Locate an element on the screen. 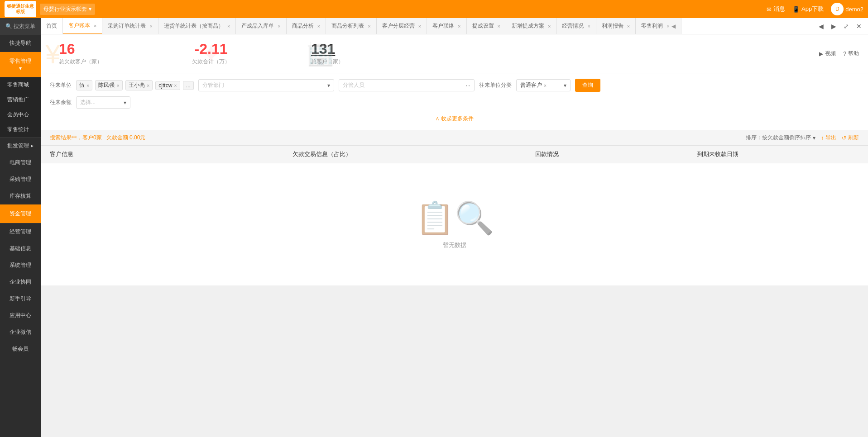 The width and height of the screenshot is (868, 437). filter-row-2: 往来余额 选择... ▾ is located at coordinates (455, 102).